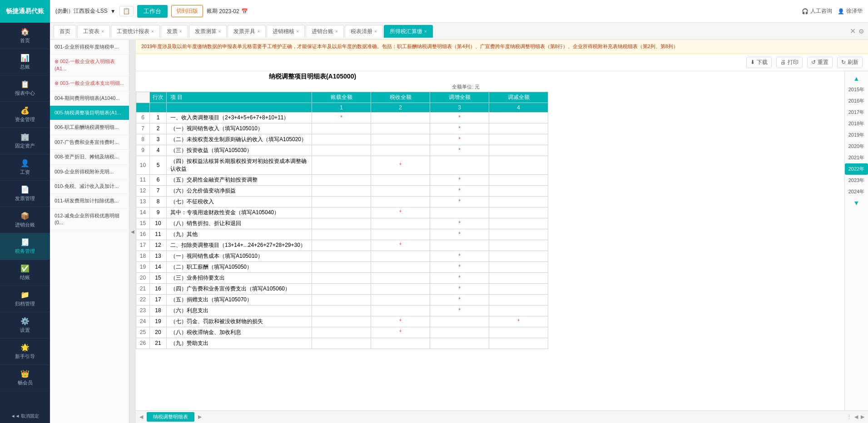  I want to click on tab-7: 进销台账×, so click(325, 31).